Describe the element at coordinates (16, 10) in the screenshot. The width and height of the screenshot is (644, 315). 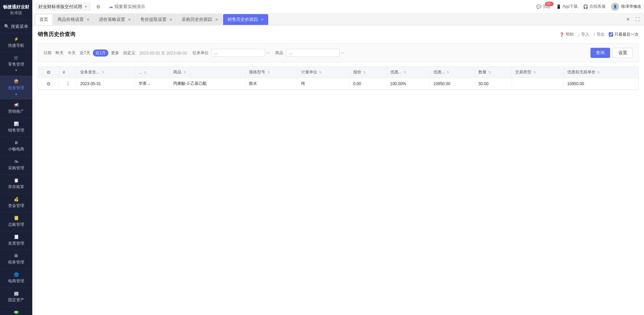
I see `app-logo: 畅捷通好业财 标准版` at that location.